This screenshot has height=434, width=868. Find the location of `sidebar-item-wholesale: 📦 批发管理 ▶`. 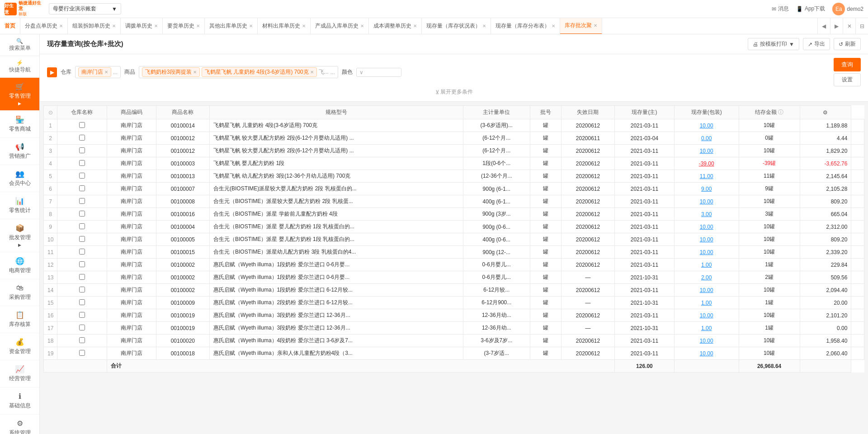

sidebar-item-wholesale: 📦 批发管理 ▶ is located at coordinates (20, 236).